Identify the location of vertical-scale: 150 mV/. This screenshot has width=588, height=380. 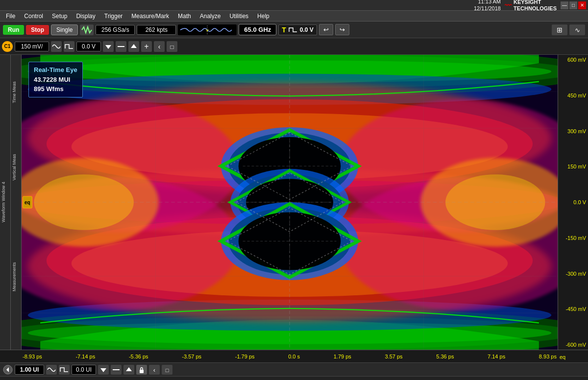
(32, 47).